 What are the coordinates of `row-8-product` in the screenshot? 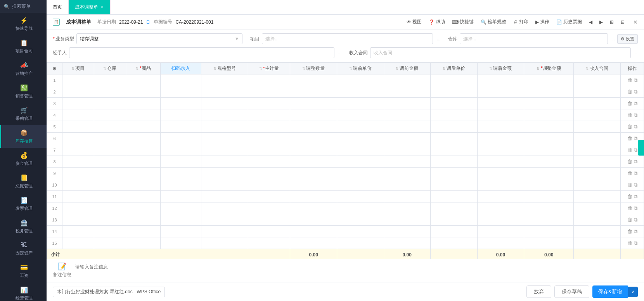 It's located at (143, 162).